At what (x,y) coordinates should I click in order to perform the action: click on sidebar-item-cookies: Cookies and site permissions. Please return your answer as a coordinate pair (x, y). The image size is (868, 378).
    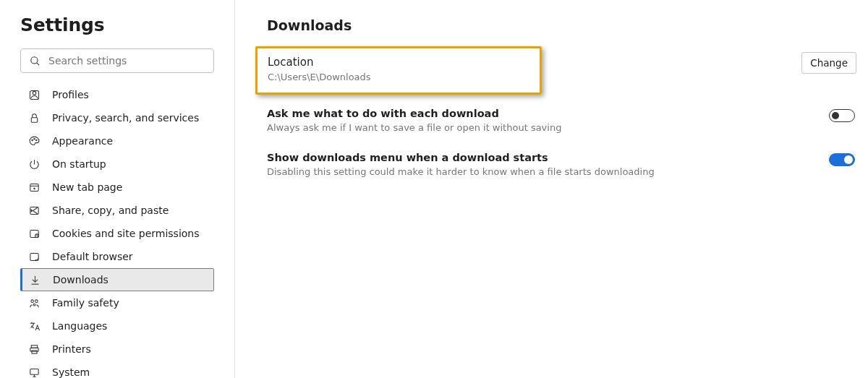
    Looking at the image, I should click on (117, 233).